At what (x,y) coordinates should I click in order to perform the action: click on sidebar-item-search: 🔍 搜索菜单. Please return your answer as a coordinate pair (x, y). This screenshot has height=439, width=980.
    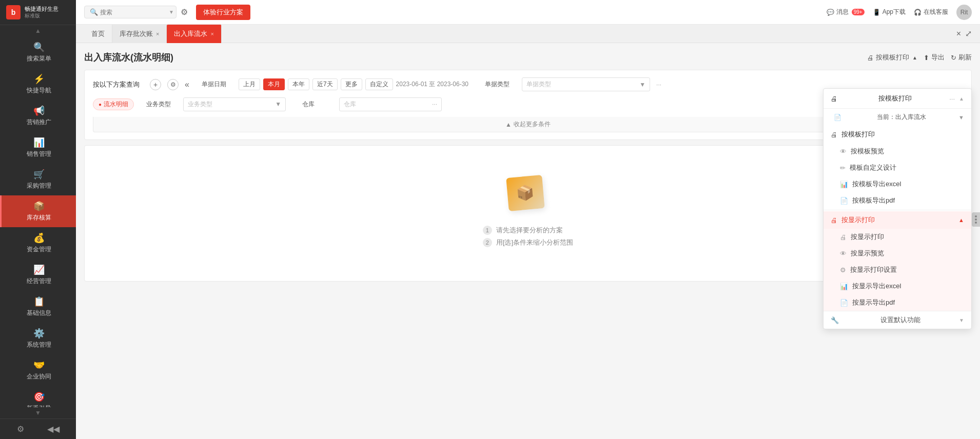
    Looking at the image, I should click on (38, 52).